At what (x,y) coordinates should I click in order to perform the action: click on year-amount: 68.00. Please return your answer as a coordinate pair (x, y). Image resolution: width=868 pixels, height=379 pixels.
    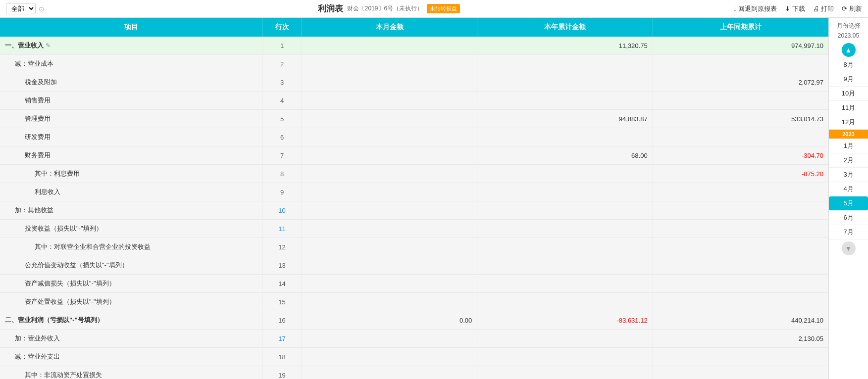
    Looking at the image, I should click on (565, 155).